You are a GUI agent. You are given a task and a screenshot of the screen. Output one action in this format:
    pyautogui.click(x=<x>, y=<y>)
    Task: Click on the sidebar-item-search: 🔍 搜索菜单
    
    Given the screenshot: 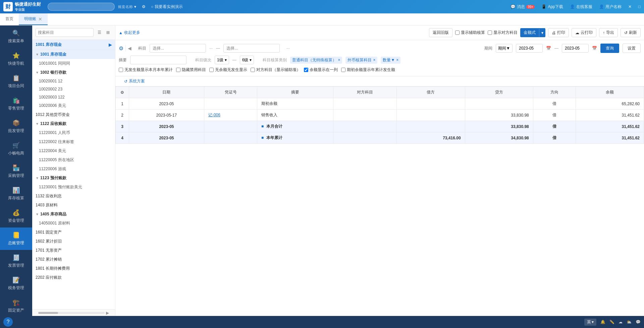 What is the action you would take?
    pyautogui.click(x=16, y=37)
    